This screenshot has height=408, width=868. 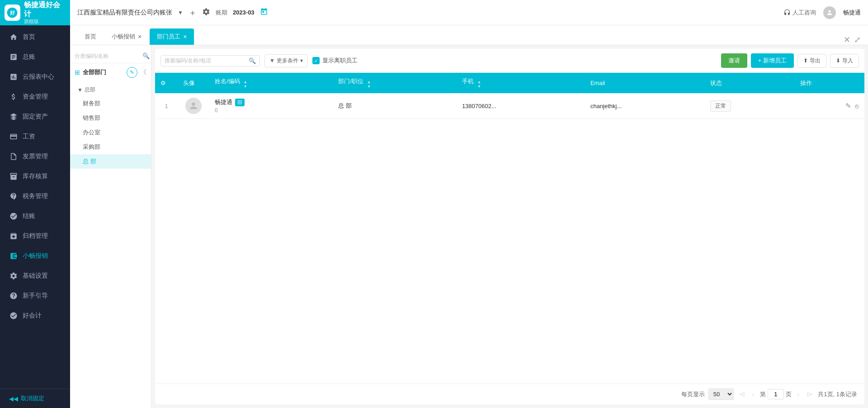 What do you see at coordinates (193, 106) in the screenshot?
I see `row-avatar` at bounding box center [193, 106].